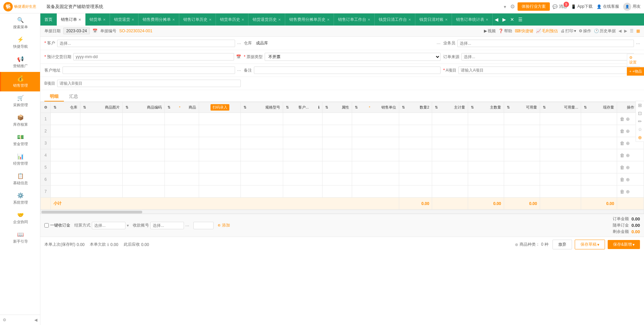 This screenshot has width=644, height=325. I want to click on row-2-copy-icon: ⊕, so click(628, 131).